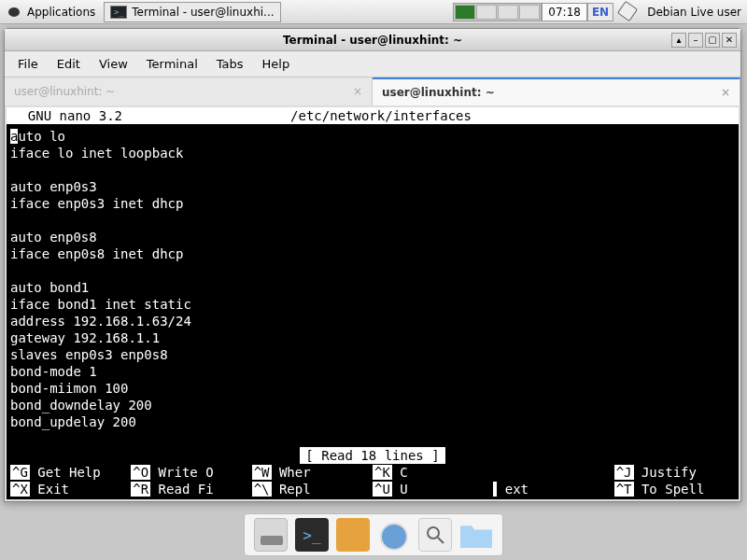 This screenshot has width=747, height=560. I want to click on nano-shortcut: ^K C, so click(433, 472).